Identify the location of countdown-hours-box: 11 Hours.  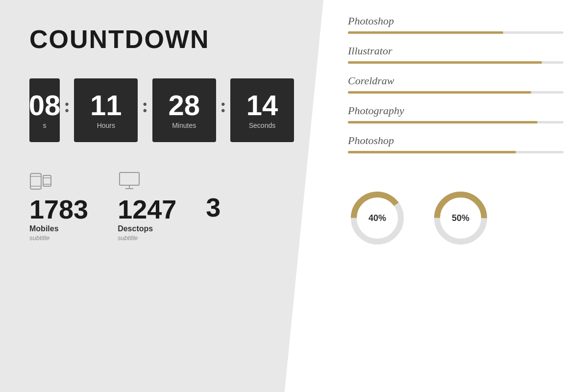
(106, 110).